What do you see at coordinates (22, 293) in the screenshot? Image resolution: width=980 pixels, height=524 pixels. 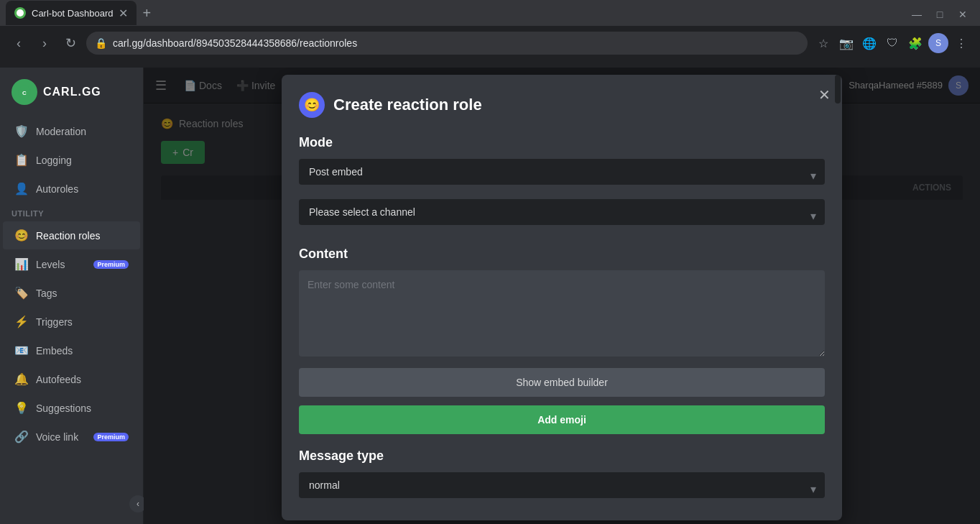 I see `tags-icon: 🏷️` at bounding box center [22, 293].